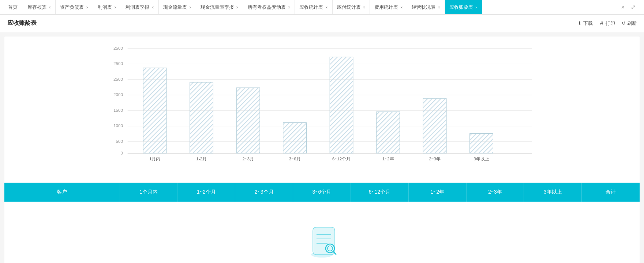 The height and width of the screenshot is (263, 644). I want to click on tab-bar: 首页 库存核算×资产负债表×利润表×利润表季报×现金流量表×现金流量表季报×所有…, so click(322, 7).